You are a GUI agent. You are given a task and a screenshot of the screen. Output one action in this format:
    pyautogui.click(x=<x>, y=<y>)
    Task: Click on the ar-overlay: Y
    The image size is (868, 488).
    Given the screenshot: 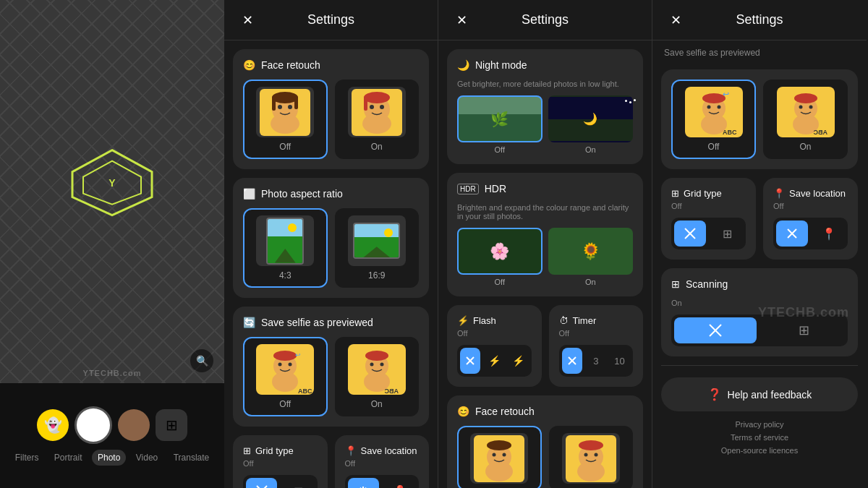 What is the action you would take?
    pyautogui.click(x=112, y=184)
    